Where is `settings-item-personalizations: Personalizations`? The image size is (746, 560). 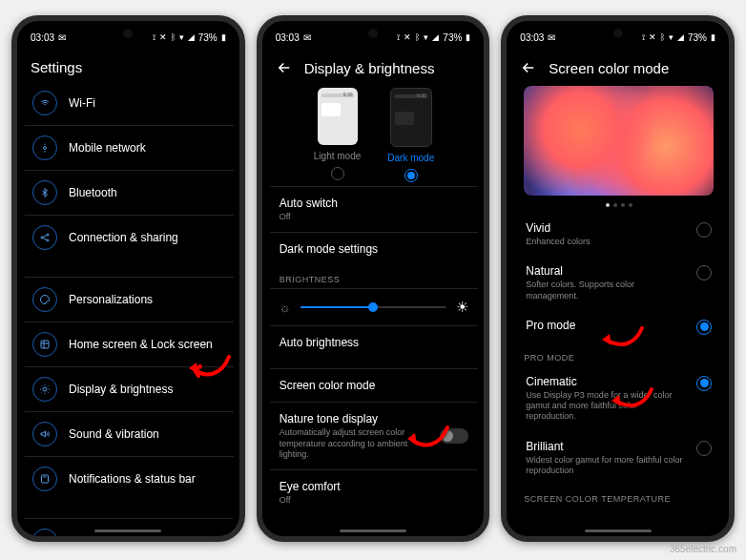
settings-item-personalizations: Personalizations is located at coordinates (130, 300).